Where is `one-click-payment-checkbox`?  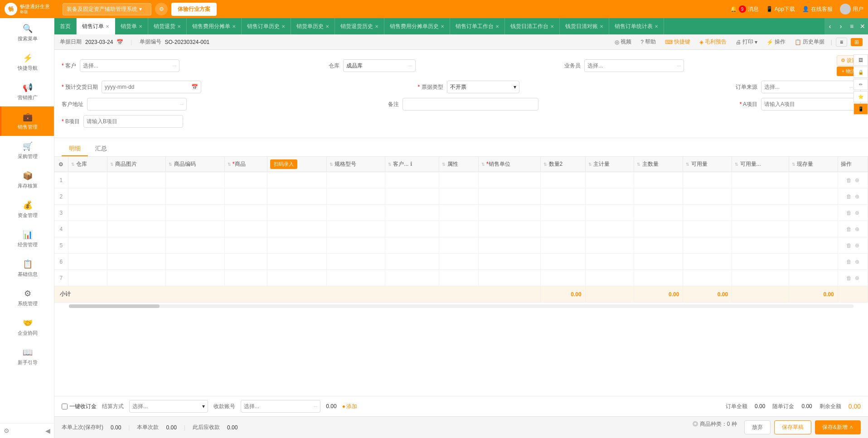 one-click-payment-checkbox is located at coordinates (64, 407).